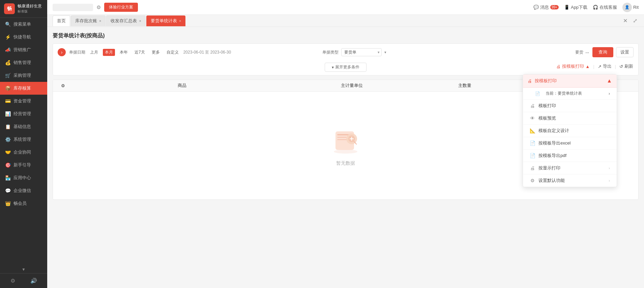 Image resolution: width=644 pixels, height=288 pixels. I want to click on sidebar-nav: 🔍 搜索菜单 ⚡ 快捷导航 📣 营销推广 💰 销售管理 🛒 采购管理 📦 库存核…, so click(24, 142).